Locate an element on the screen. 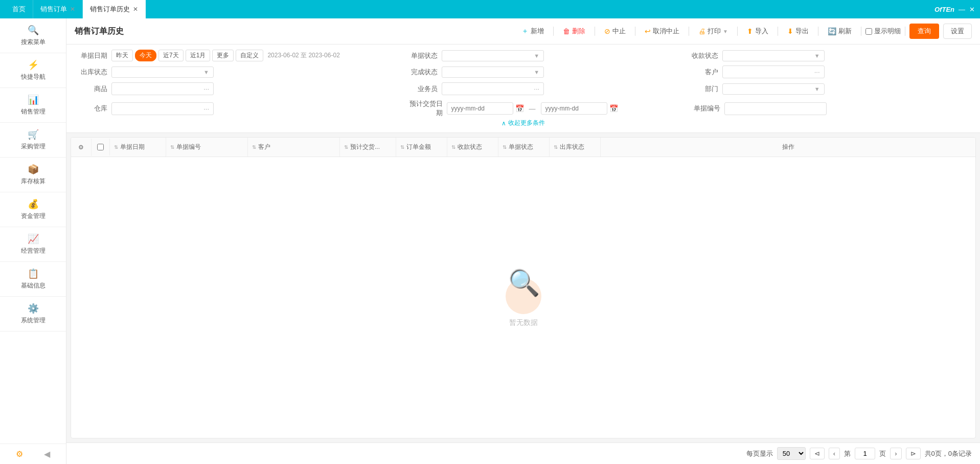  sys-mgmt-icon: ⚙️ is located at coordinates (33, 308).